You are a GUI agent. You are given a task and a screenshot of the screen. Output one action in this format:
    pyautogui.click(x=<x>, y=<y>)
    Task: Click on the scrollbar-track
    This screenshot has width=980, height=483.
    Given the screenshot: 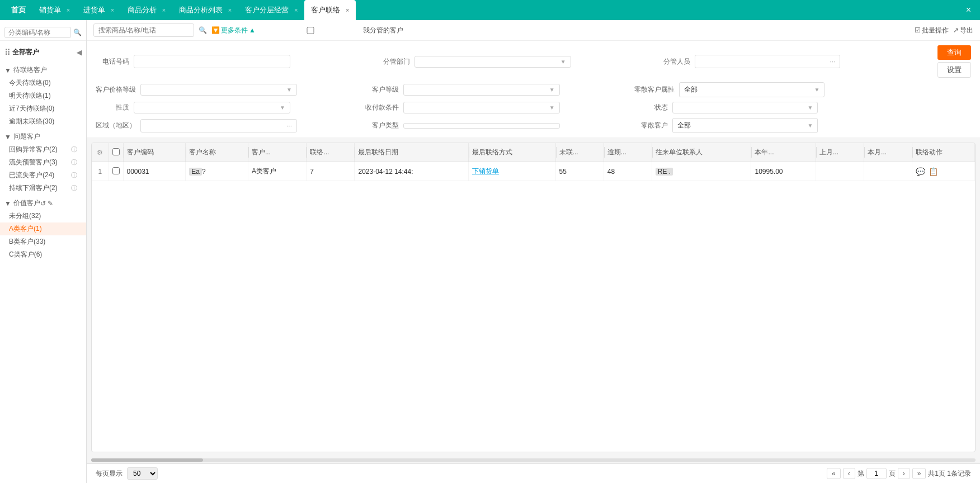 What is the action you would take?
    pyautogui.click(x=534, y=460)
    